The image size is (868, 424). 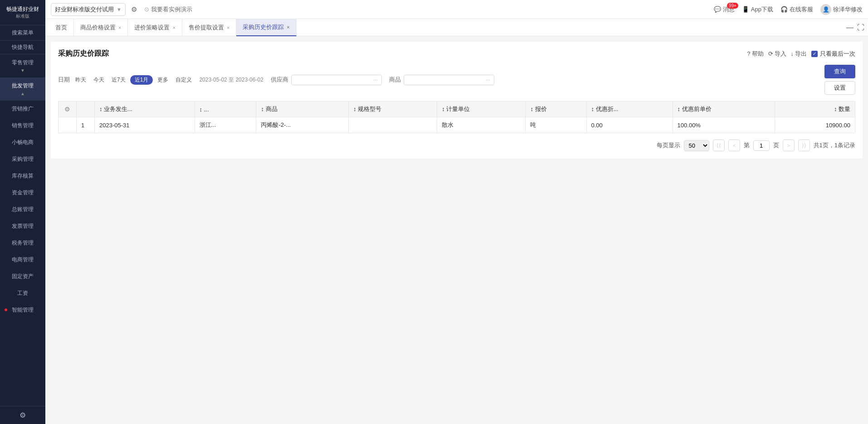 What do you see at coordinates (556, 125) in the screenshot?
I see `cell-price-unit: 吨` at bounding box center [556, 125].